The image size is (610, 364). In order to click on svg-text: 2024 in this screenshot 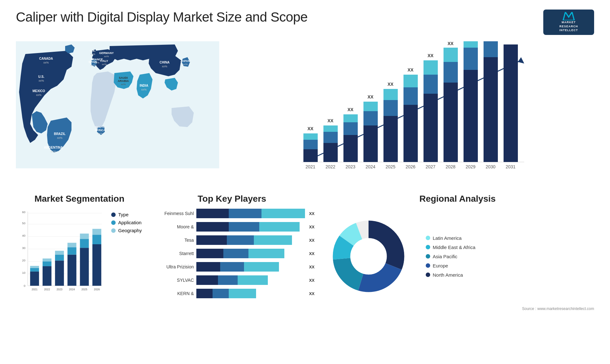, I will do `click(370, 167)`.